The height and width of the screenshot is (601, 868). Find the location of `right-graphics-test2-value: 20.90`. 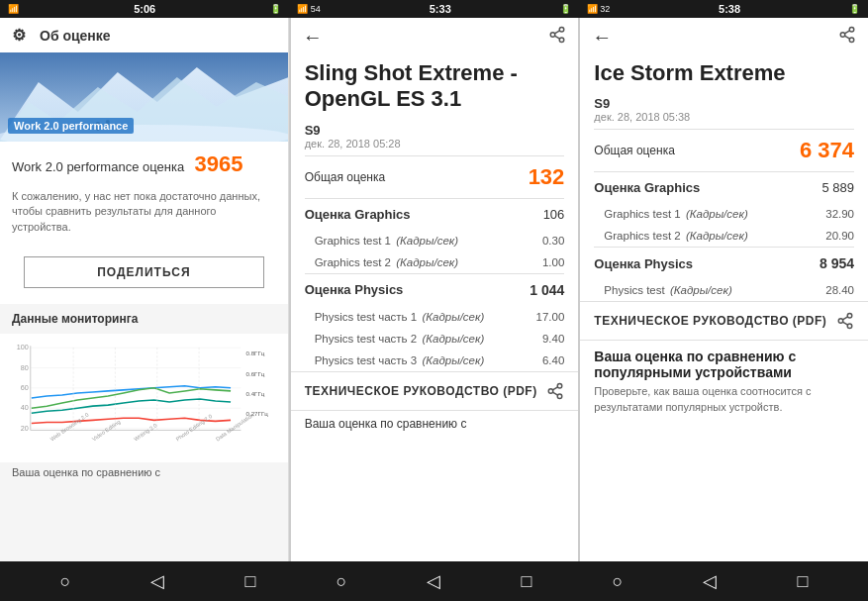

right-graphics-test2-value: 20.90 is located at coordinates (839, 236).